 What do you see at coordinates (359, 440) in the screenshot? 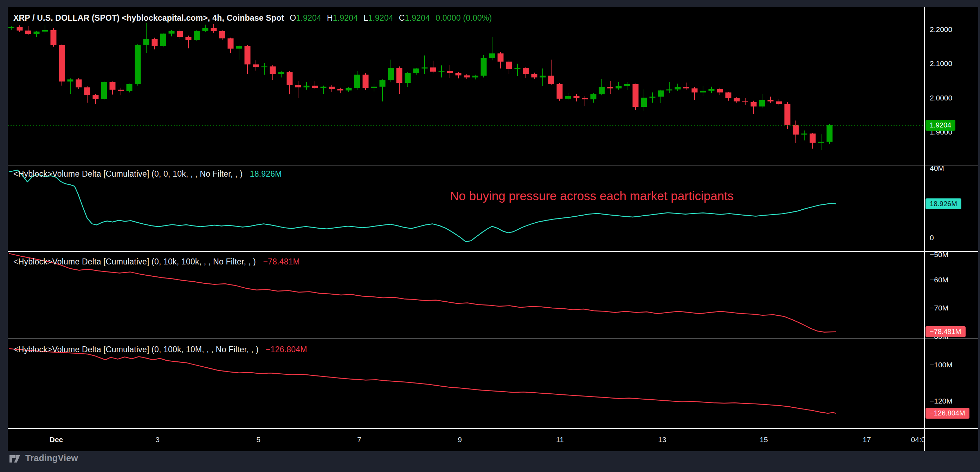
I see `time-axis-label: 7` at bounding box center [359, 440].